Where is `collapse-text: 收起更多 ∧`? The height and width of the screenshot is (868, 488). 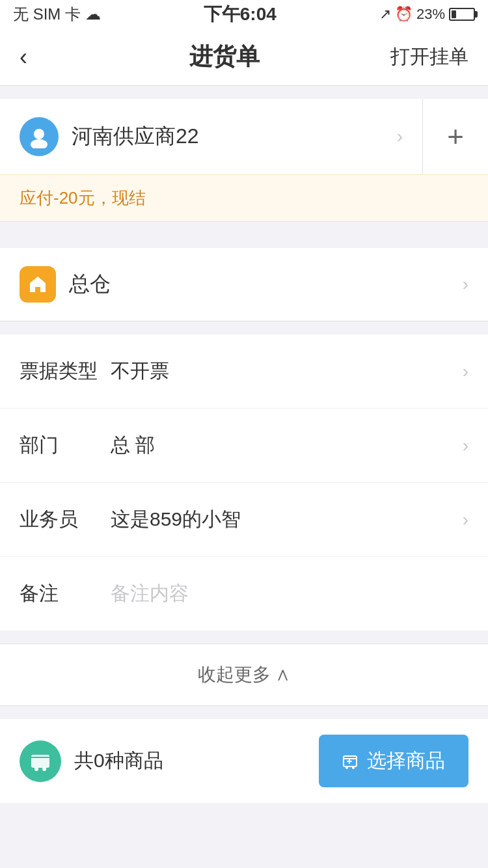
collapse-text: 收起更多 ∧ is located at coordinates (245, 674).